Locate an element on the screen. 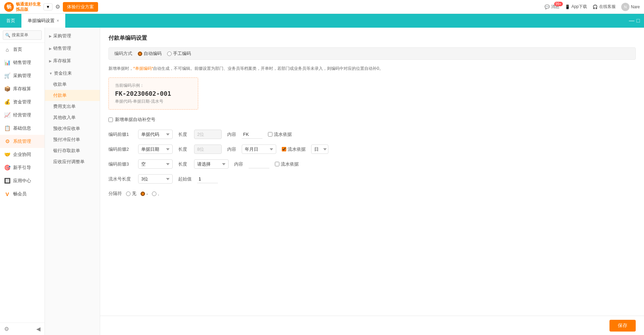 This screenshot has width=644, height=335. prefix1-label: 编码前缀1 is located at coordinates (121, 134).